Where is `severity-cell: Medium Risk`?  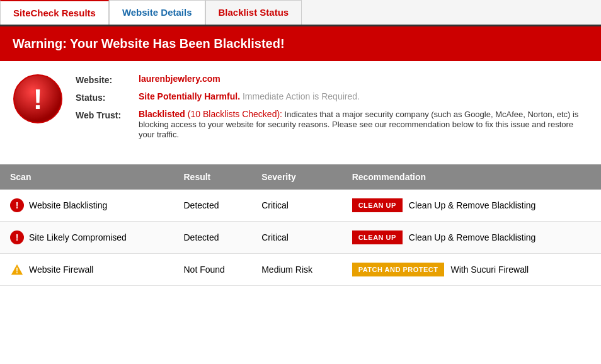
severity-cell: Medium Risk is located at coordinates (296, 270).